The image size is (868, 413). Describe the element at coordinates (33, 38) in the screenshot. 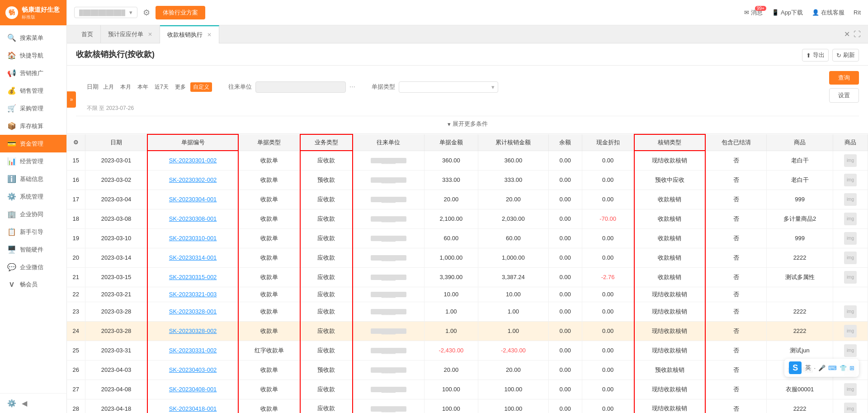

I see `sidebar-item-search: 🔍 搜索菜单` at that location.